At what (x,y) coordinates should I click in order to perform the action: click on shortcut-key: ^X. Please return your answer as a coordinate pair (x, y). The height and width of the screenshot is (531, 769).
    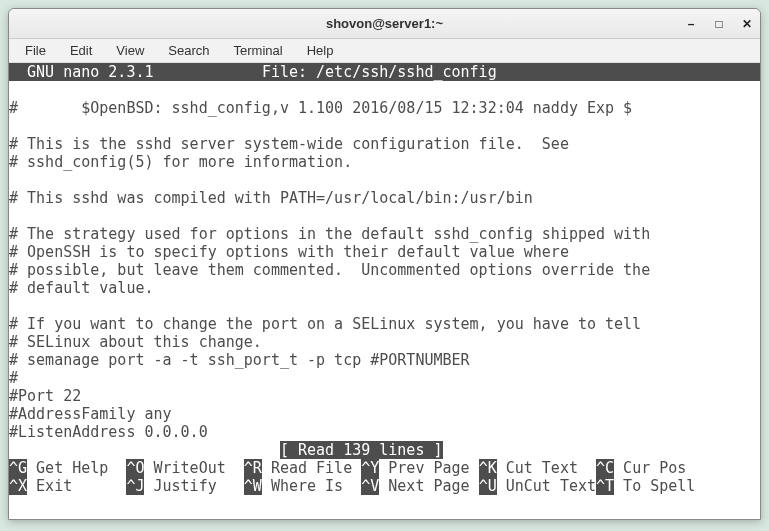
    Looking at the image, I should click on (18, 486).